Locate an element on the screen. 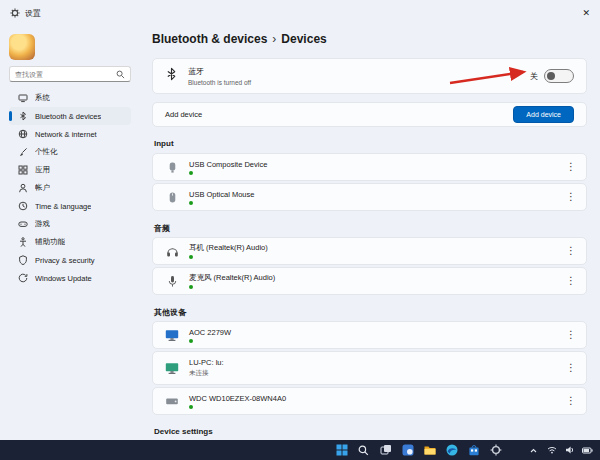  sidebar-item-system: 系统 is located at coordinates (70, 98).